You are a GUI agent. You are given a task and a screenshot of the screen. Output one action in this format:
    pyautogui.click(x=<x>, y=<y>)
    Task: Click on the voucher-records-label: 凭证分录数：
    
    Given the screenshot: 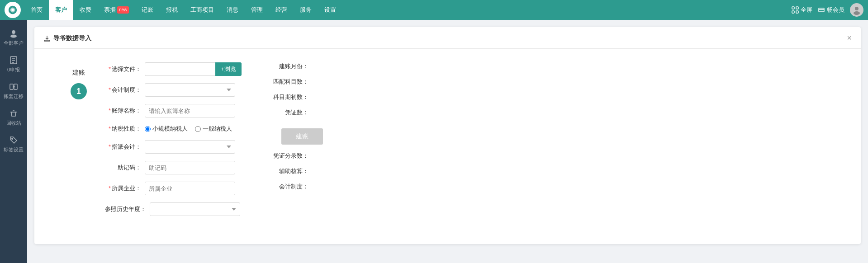 What is the action you would take?
    pyautogui.click(x=288, y=156)
    